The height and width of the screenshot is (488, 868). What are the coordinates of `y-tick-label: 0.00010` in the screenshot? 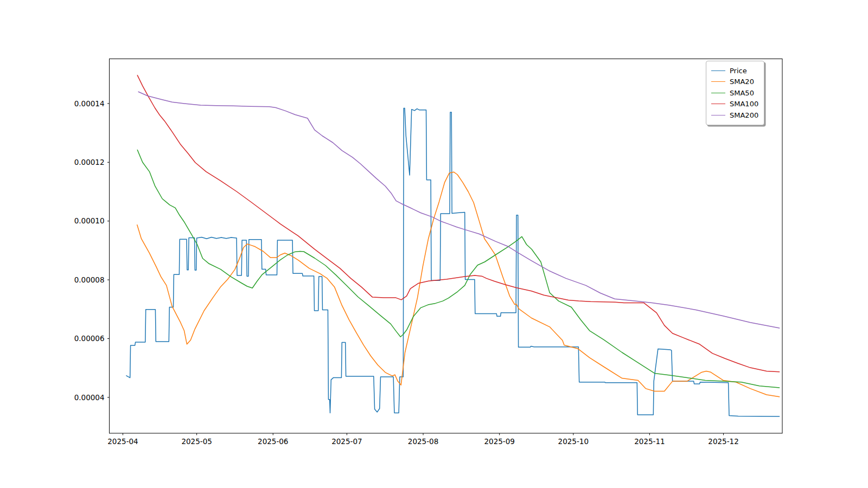 It's located at (90, 221).